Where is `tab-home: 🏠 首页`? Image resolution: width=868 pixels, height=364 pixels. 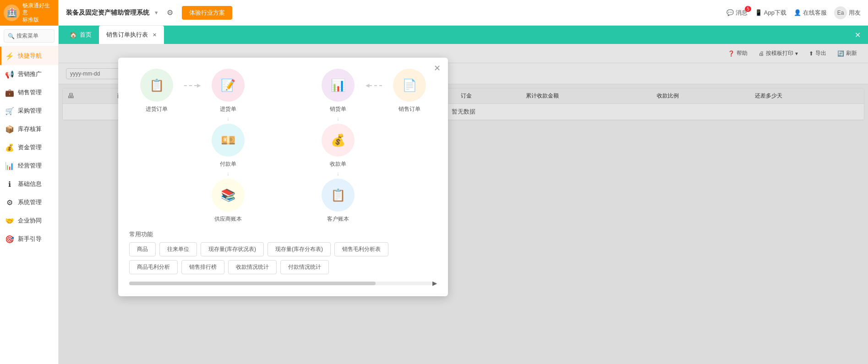 tab-home: 🏠 首页 is located at coordinates (81, 35).